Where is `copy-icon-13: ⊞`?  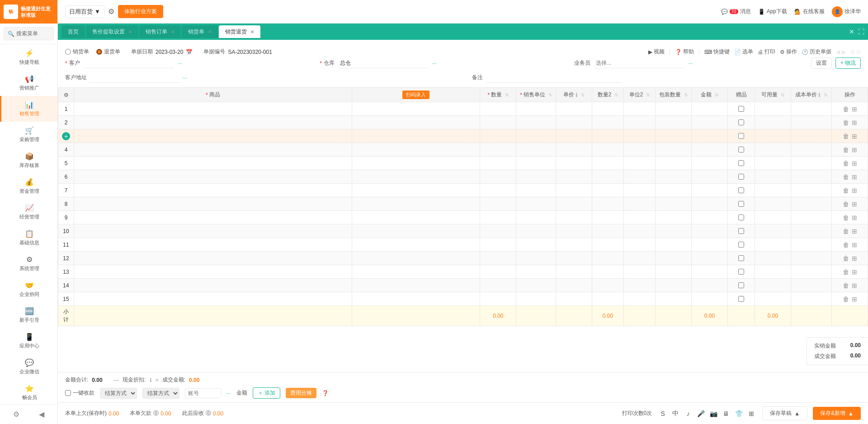 copy-icon-13: ⊞ is located at coordinates (854, 272).